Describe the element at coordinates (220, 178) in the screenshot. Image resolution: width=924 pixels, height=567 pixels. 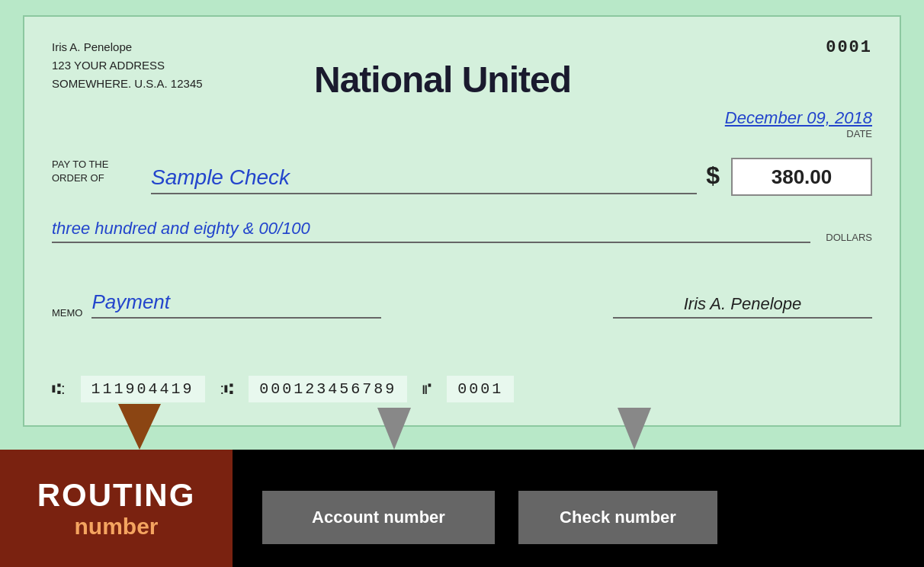
I see `payee-name: Sample Check` at that location.